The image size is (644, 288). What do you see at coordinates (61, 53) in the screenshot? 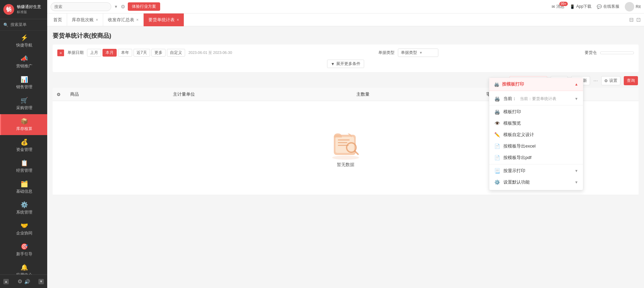
I see `filter-expand-btn: »` at bounding box center [61, 53].